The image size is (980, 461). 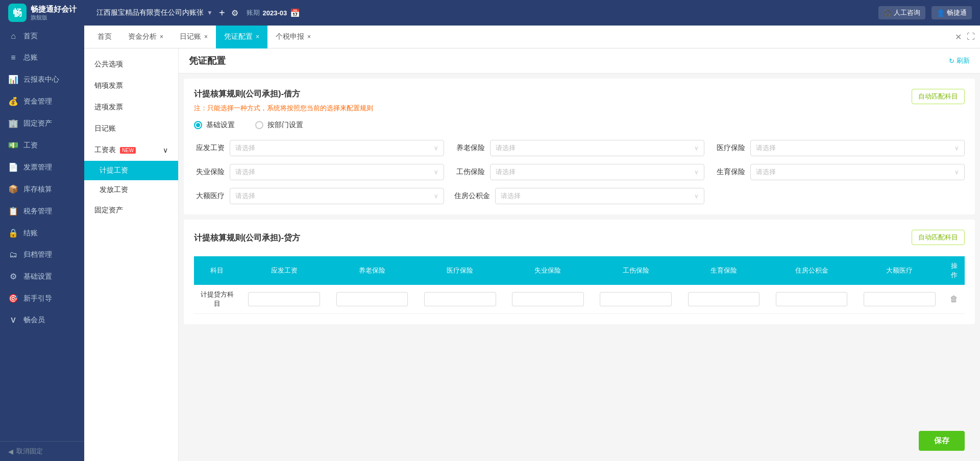 What do you see at coordinates (812, 299) in the screenshot?
I see `cell-housing-input` at bounding box center [812, 299].